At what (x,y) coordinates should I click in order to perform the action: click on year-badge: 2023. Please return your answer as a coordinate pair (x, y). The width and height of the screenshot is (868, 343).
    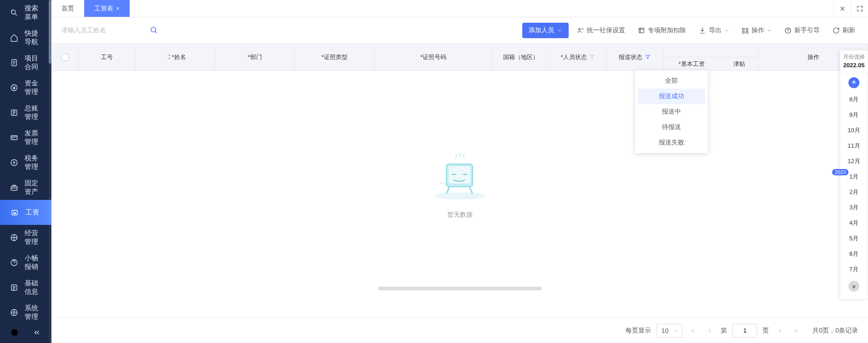
    Looking at the image, I should click on (840, 172).